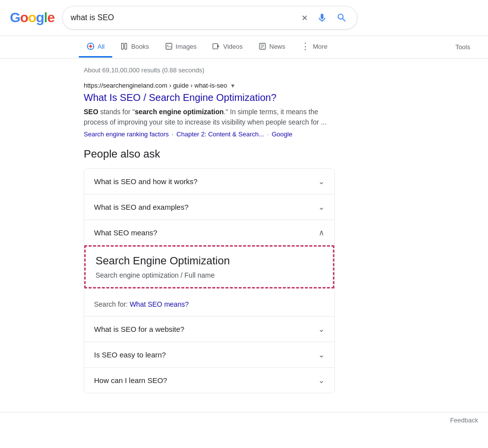  I want to click on result-link-3: Google, so click(282, 134).